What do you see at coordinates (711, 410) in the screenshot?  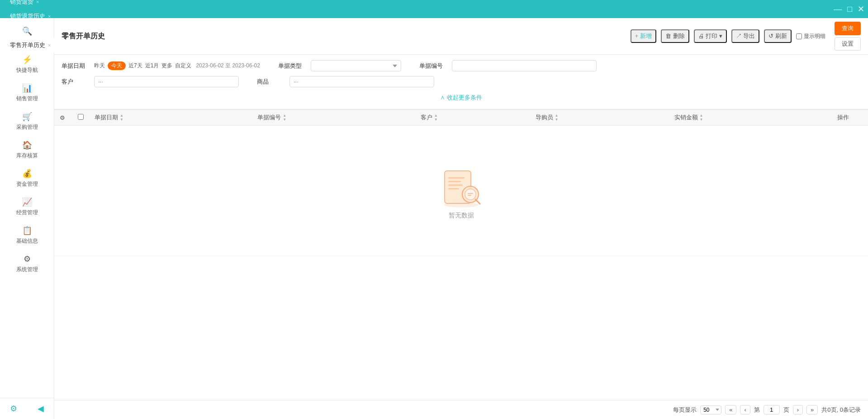 I see `page-size-select: 50 20 100 200` at bounding box center [711, 410].